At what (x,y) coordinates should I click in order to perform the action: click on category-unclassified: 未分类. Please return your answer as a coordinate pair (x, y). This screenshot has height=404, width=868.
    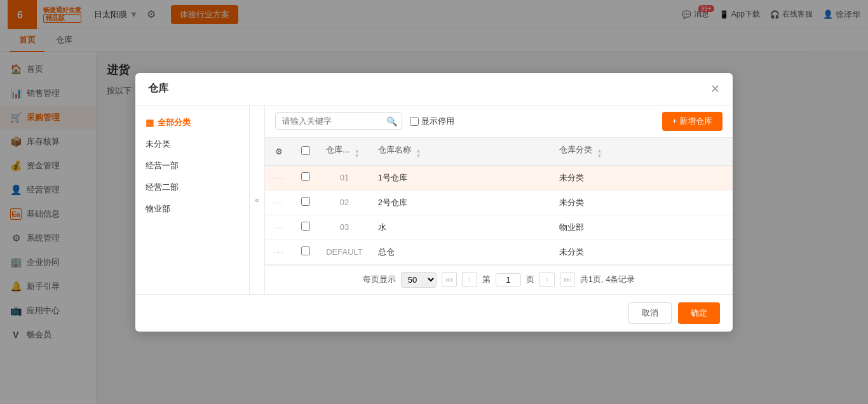
    Looking at the image, I should click on (192, 144).